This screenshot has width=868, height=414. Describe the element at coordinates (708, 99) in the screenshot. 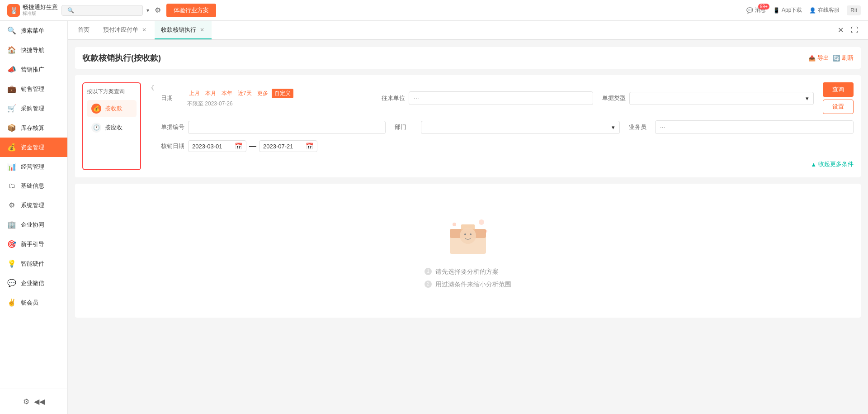

I see `doc-type-filter-field: 单据类型 ▾` at that location.